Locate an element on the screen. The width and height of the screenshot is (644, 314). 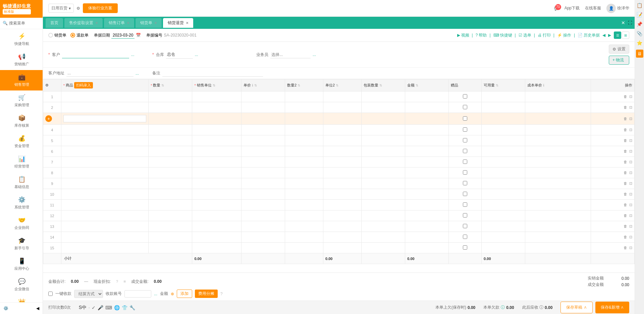
calc-method-select: 结算方式 is located at coordinates (89, 294).